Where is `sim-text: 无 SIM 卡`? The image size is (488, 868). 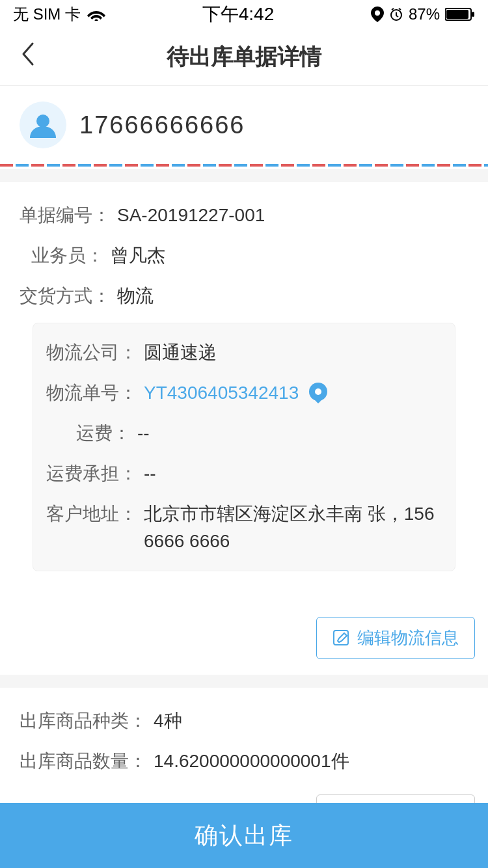
sim-text: 无 SIM 卡 is located at coordinates (47, 14).